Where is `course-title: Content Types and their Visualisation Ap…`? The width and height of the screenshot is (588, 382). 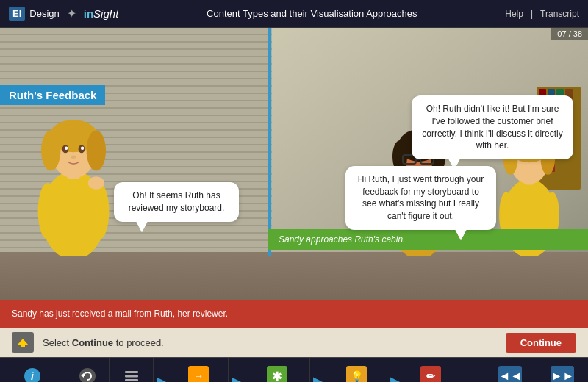 course-title: Content Types and their Visualisation Ap… is located at coordinates (312, 13).